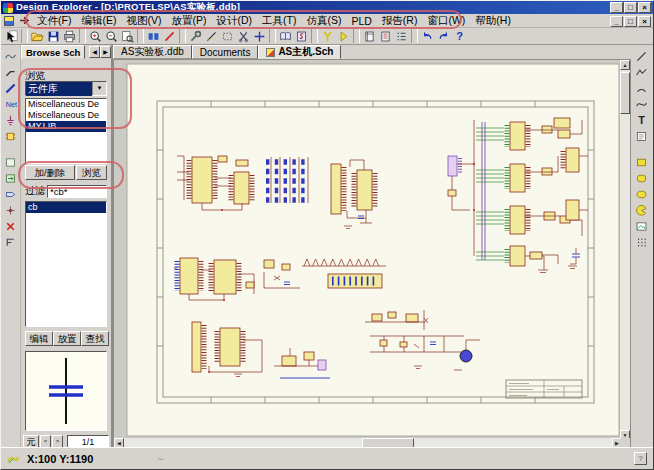  Describe the element at coordinates (66, 126) in the screenshot. I see `library-list-item-selected: MY.LIB` at that location.